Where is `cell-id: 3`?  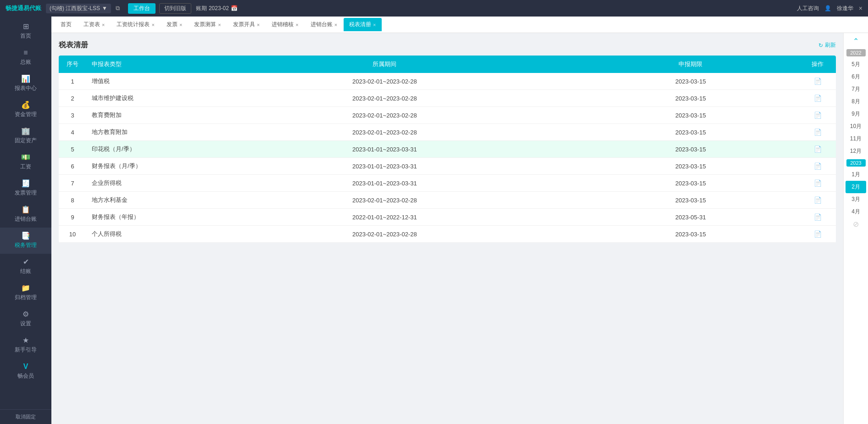 cell-id: 3 is located at coordinates (72, 116).